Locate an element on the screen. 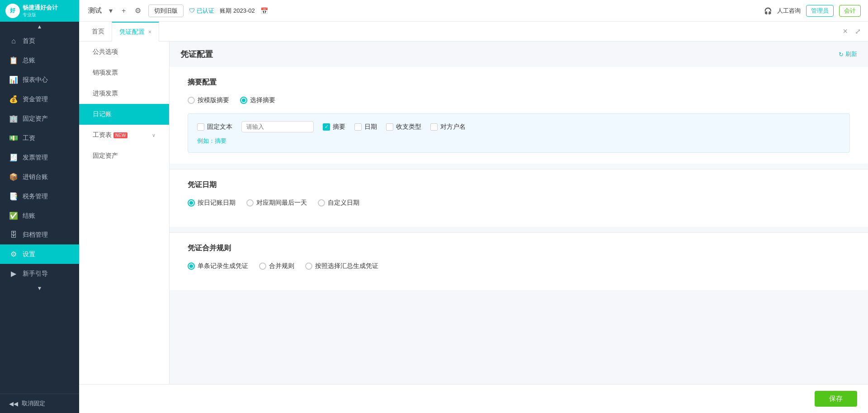  sidebar-item-archive: 🗄 归档管理 is located at coordinates (40, 235).